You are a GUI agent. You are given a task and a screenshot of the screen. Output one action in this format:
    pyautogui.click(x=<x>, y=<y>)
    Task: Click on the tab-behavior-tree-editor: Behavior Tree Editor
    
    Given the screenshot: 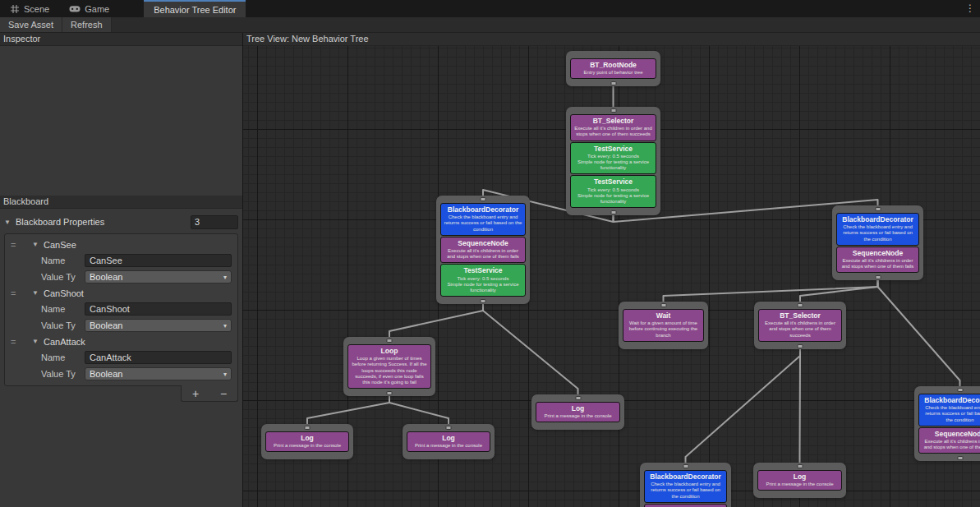 What is the action you would take?
    pyautogui.click(x=195, y=8)
    